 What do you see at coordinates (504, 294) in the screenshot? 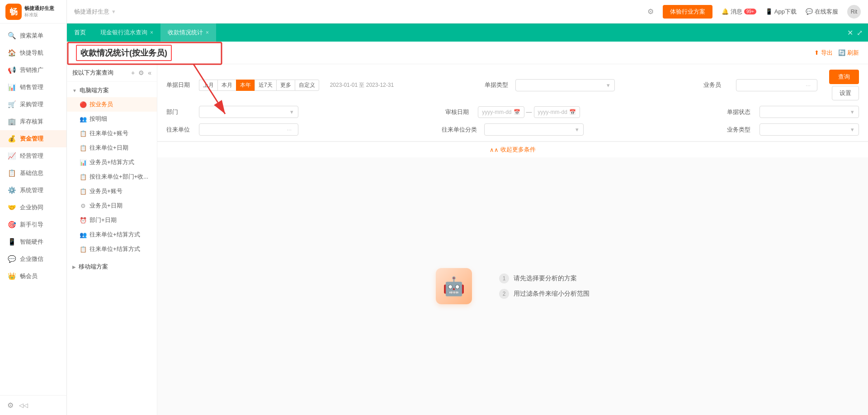
I see `step-num-2: 2` at bounding box center [504, 294].